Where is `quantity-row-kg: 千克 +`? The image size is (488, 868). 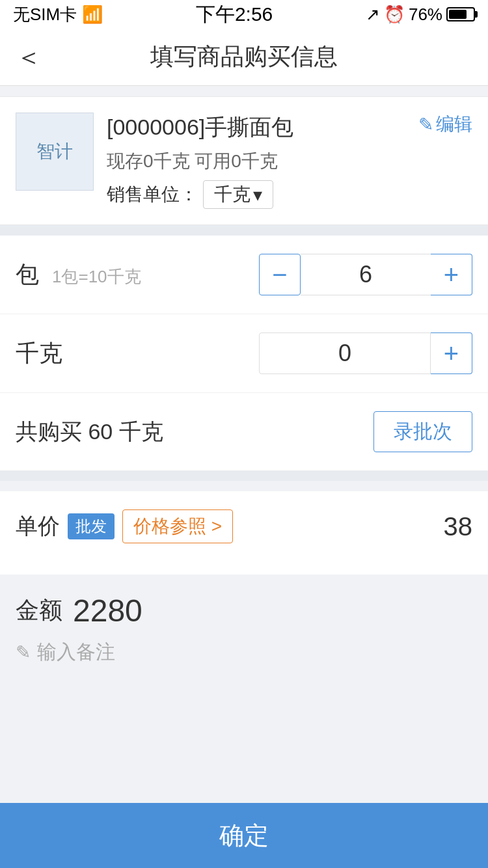
quantity-row-kg: 千克 + is located at coordinates (244, 354).